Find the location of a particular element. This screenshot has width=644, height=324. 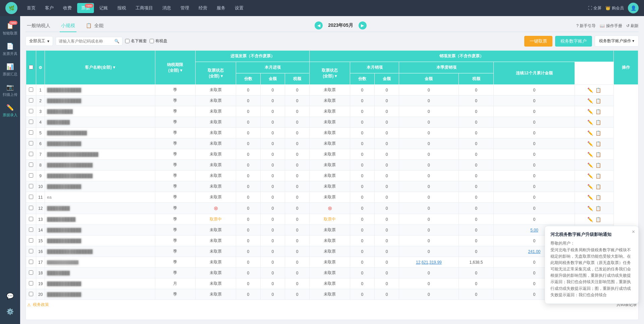

th-tax-period: 纳税期限(全部) ▾ is located at coordinates (175, 68).